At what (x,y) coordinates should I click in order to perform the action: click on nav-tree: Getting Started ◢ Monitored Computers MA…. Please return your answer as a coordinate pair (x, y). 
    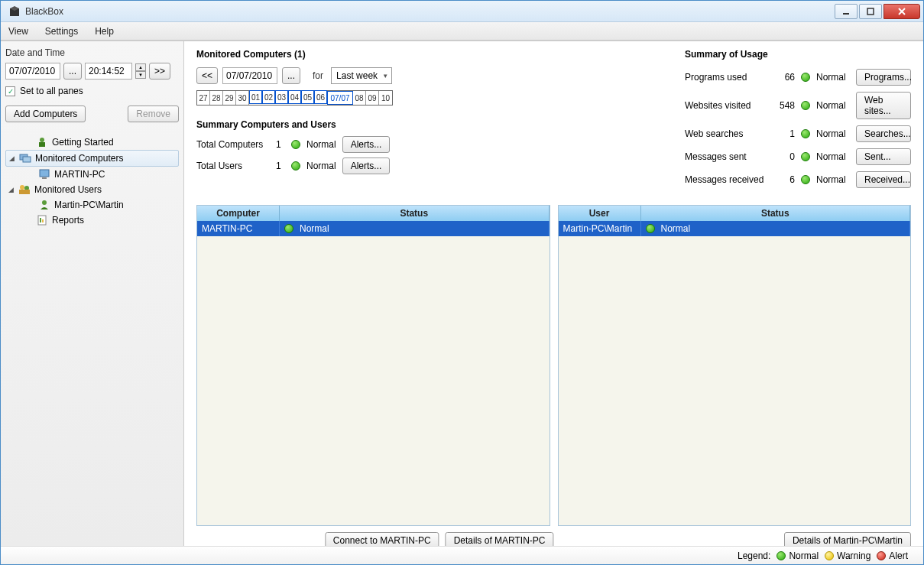
    Looking at the image, I should click on (92, 181).